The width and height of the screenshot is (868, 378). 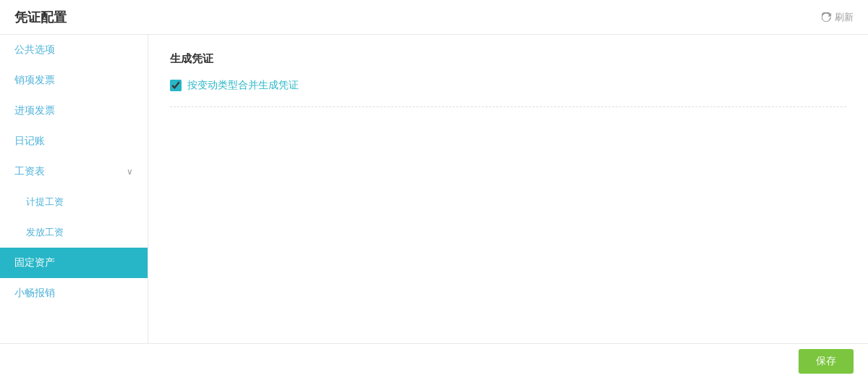 What do you see at coordinates (434, 17) in the screenshot?
I see `header: 凭证配置 刷新` at bounding box center [434, 17].